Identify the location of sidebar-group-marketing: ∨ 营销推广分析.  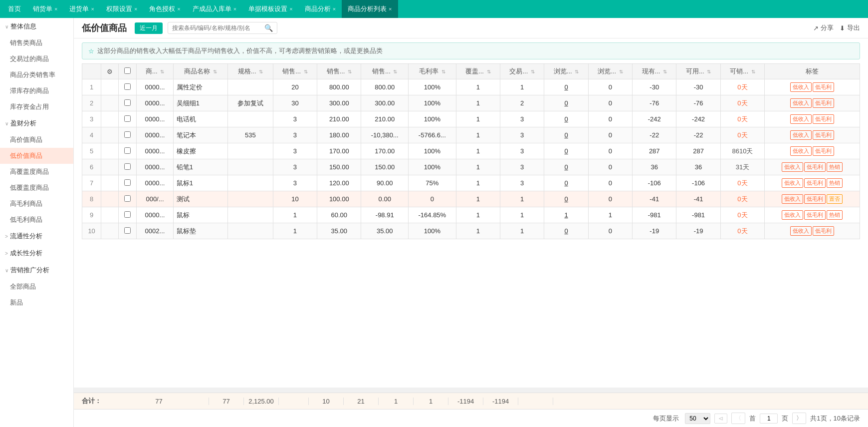
(37, 270).